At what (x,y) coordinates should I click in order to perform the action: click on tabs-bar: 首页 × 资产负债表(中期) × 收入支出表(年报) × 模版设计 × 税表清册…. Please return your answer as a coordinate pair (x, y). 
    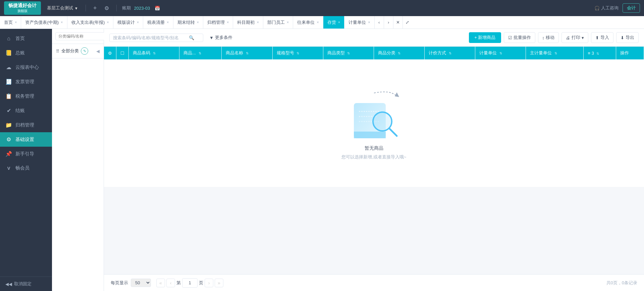
    Looking at the image, I should click on (322, 22).